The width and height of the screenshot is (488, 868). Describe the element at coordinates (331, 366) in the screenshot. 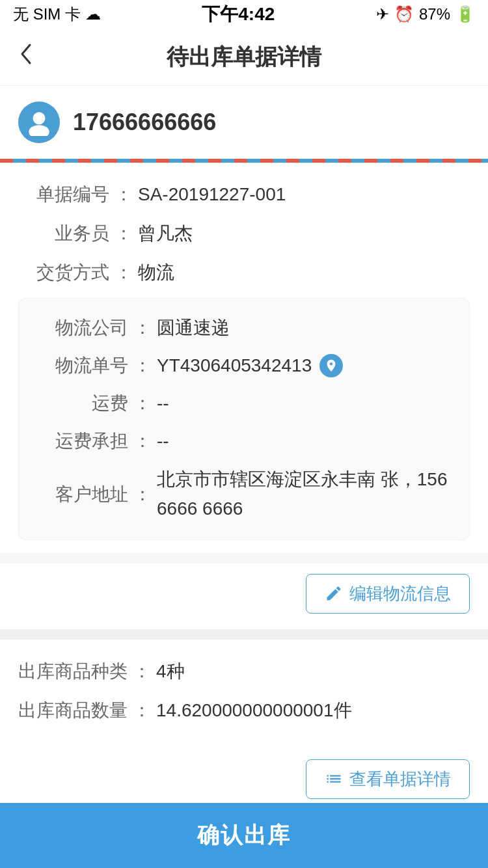

I see `track-location-button` at that location.